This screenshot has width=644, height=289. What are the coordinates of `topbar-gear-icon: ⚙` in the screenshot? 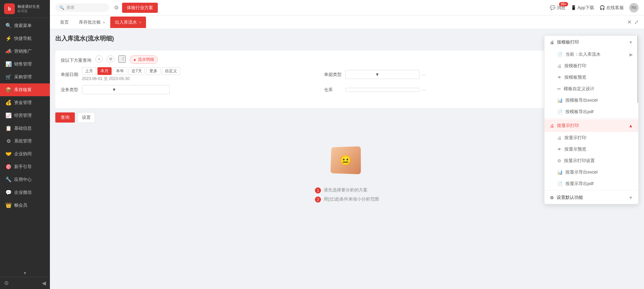 It's located at (116, 7).